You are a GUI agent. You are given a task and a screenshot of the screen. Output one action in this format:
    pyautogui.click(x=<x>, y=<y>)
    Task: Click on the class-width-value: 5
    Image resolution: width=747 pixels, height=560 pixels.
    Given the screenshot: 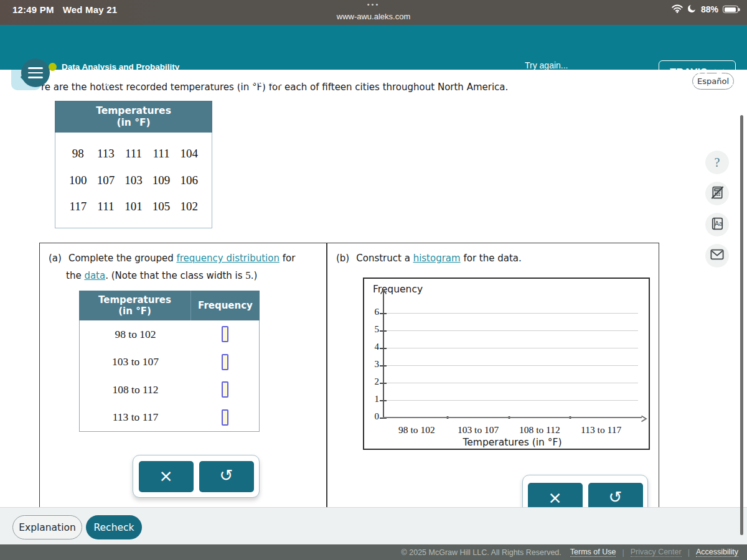 What is the action you would take?
    pyautogui.click(x=248, y=275)
    